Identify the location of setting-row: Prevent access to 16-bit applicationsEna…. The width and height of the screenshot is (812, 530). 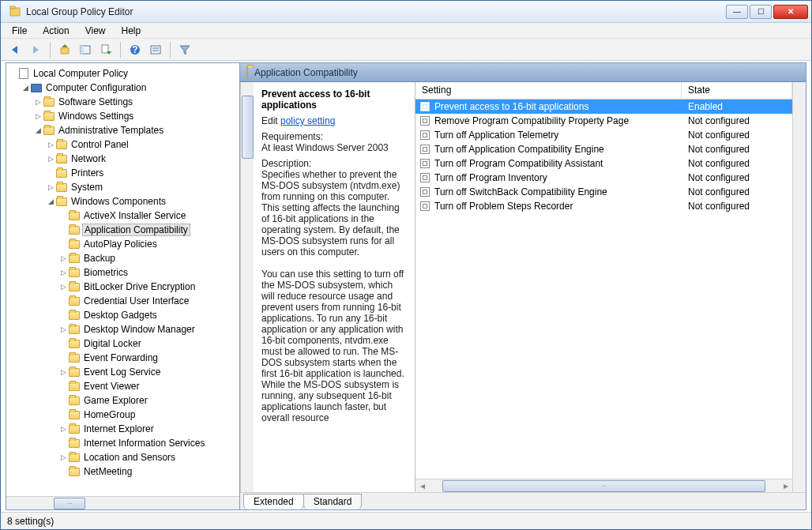
(603, 107).